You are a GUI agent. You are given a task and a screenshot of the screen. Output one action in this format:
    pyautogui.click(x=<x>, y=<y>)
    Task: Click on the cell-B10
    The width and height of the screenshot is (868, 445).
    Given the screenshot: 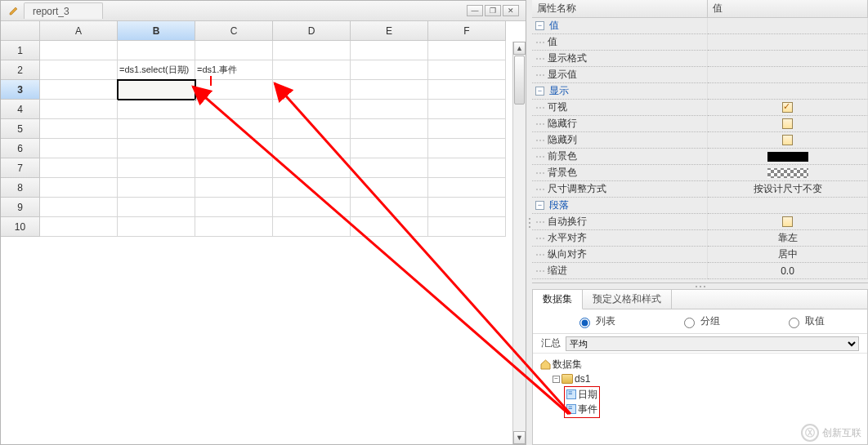 What is the action you would take?
    pyautogui.click(x=157, y=227)
    